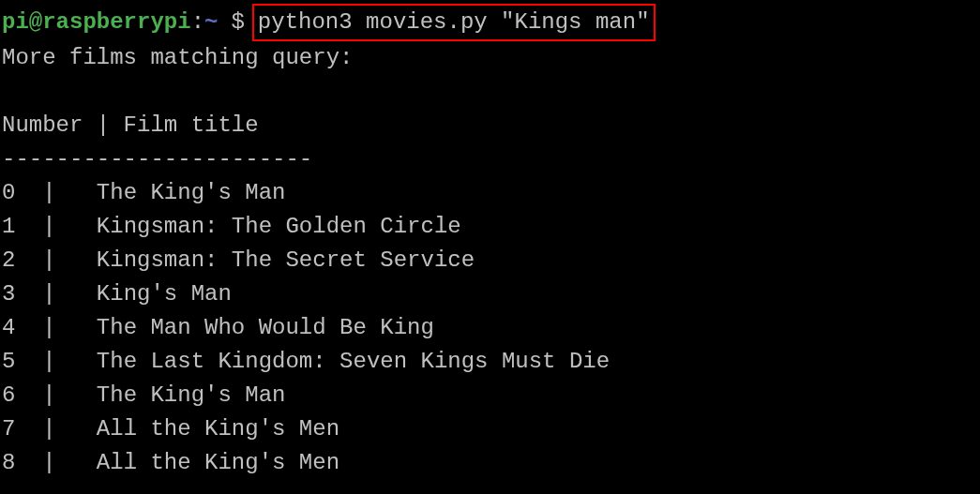 The width and height of the screenshot is (980, 494). I want to click on result-row: 1 | Kingsman: The Golden Circle, so click(490, 227).